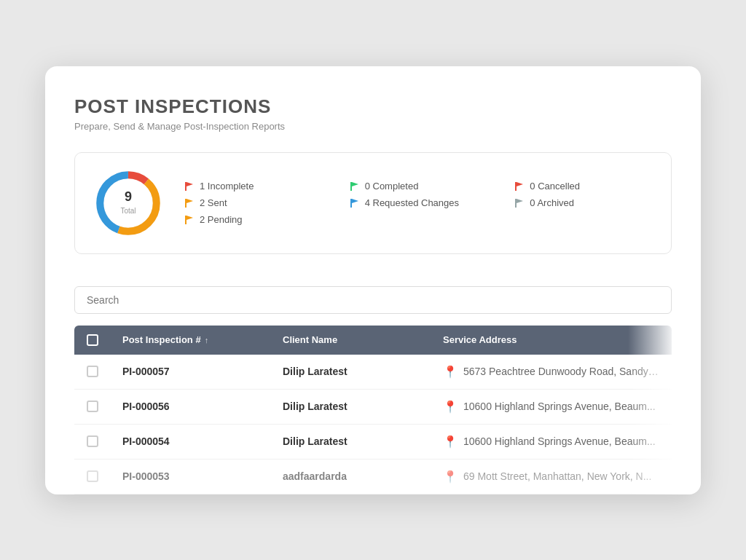 The width and height of the screenshot is (746, 560). I want to click on stat-completed-label: 0 Completed, so click(392, 186).